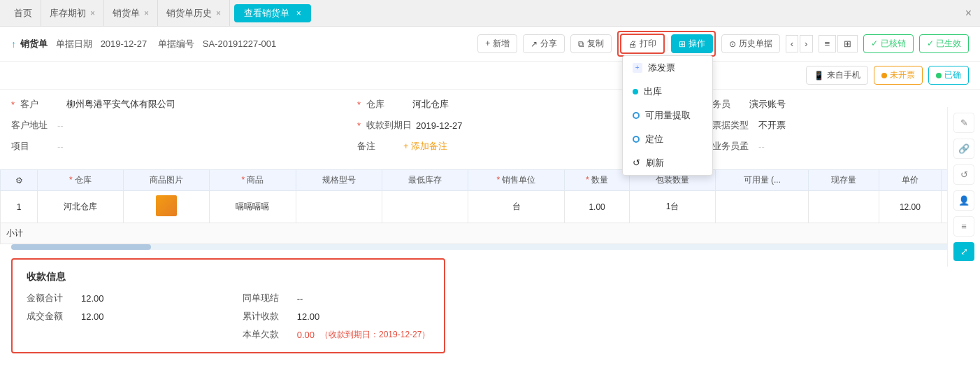 Image resolution: width=980 pixels, height=373 pixels. Describe the element at coordinates (964, 175) in the screenshot. I see `sidebar-sync-icon: ↺` at that location.